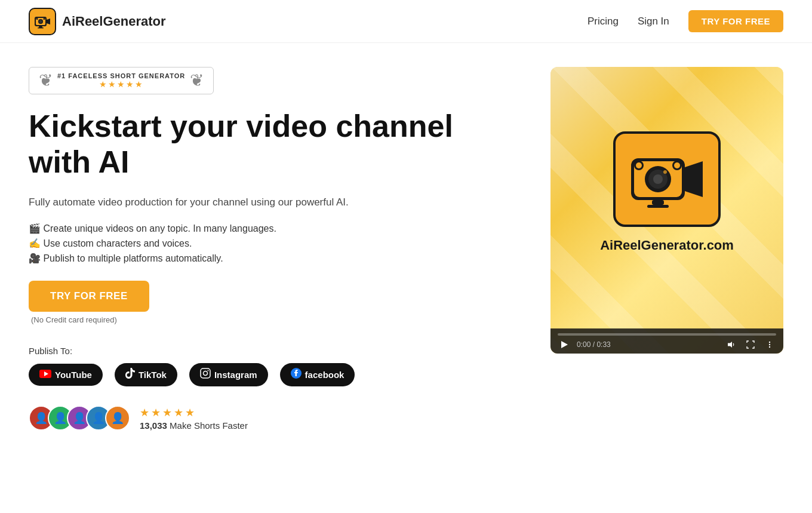  I want to click on instagram-label: Instagram, so click(236, 375).